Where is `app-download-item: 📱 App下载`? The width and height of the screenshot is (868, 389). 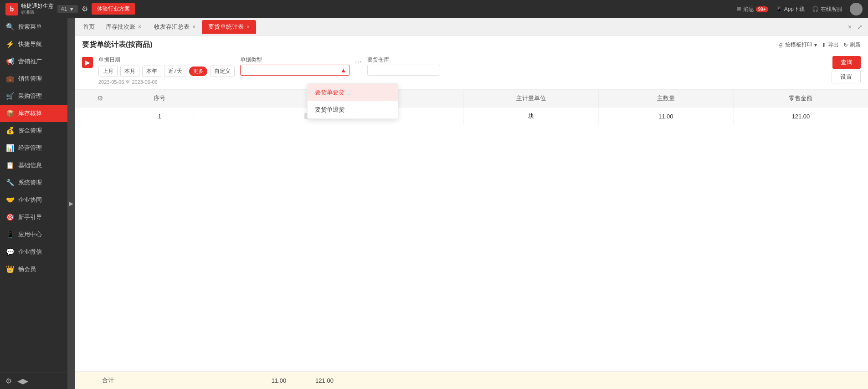 app-download-item: 📱 App下载 is located at coordinates (790, 9).